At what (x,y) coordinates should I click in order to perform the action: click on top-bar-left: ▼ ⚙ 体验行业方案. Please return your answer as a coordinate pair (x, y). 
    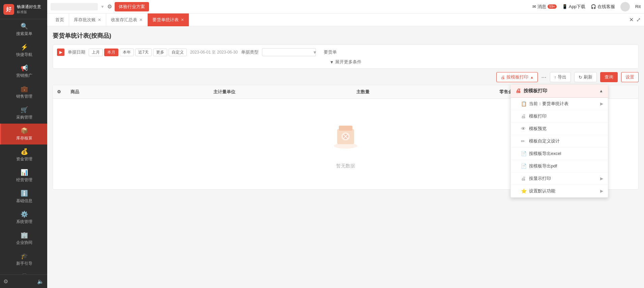
    Looking at the image, I should click on (100, 7).